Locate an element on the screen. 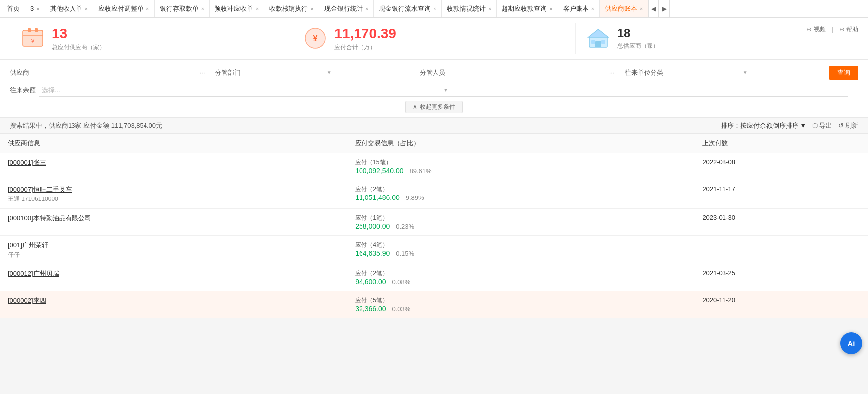  nav-tab-bank: 银行存取款单 × is located at coordinates (182, 9).